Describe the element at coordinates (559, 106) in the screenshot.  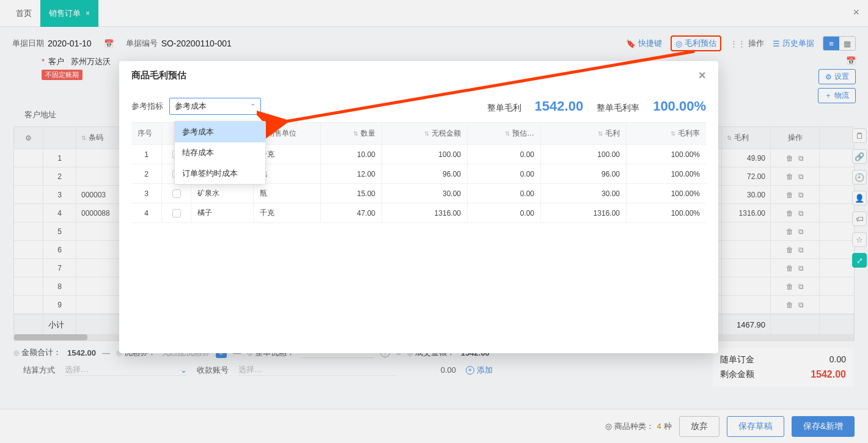
I see `total-margin-value: 1542.00` at that location.